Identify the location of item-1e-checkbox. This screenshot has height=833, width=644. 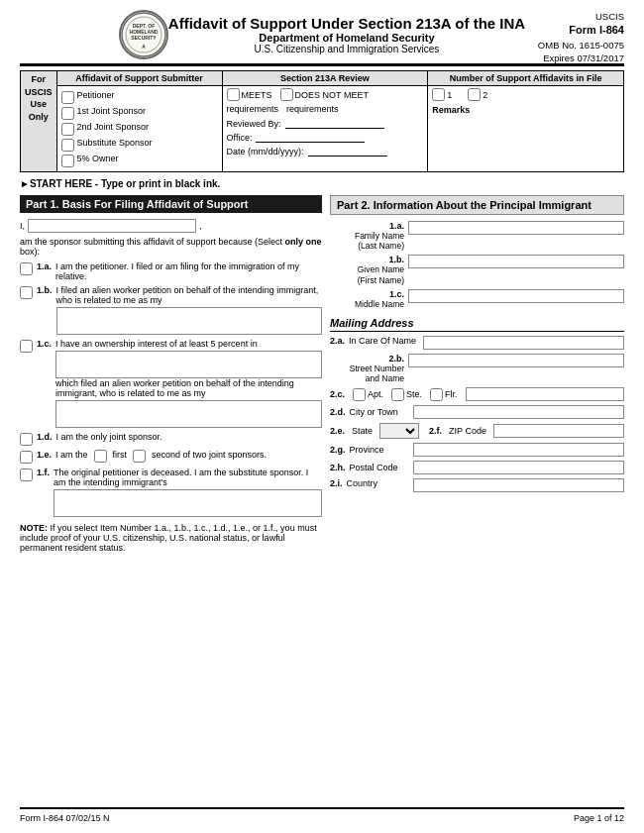
(26, 458).